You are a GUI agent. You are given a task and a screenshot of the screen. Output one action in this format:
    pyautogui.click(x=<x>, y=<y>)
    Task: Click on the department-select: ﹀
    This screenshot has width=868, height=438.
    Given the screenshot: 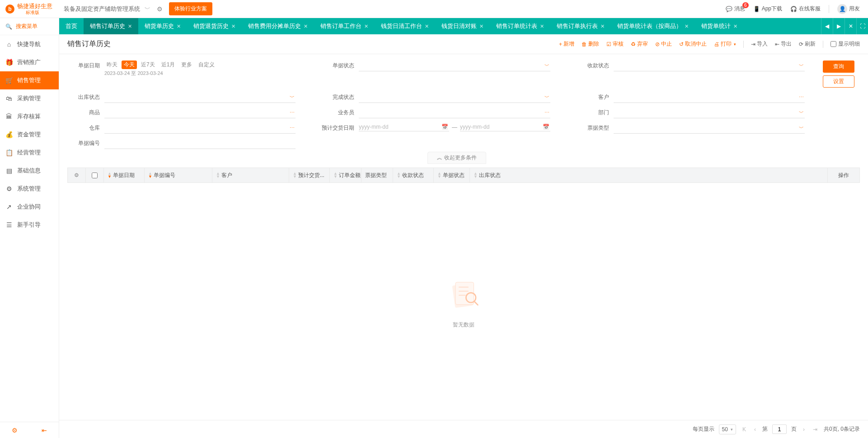 What is the action you would take?
    pyautogui.click(x=709, y=113)
    